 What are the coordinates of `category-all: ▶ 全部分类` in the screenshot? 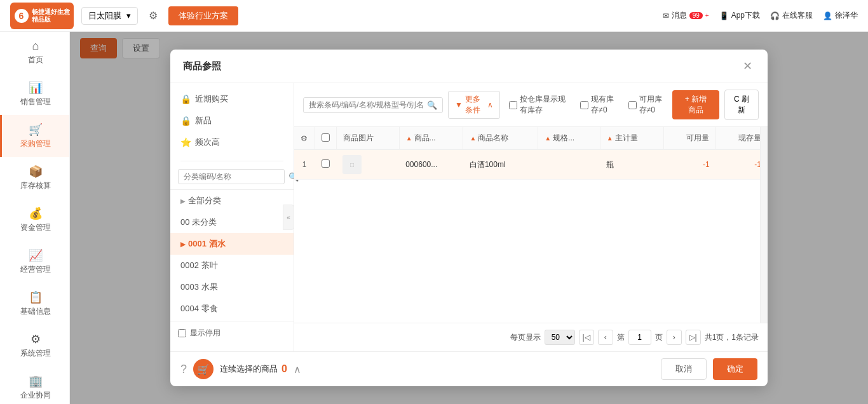 It's located at (232, 201).